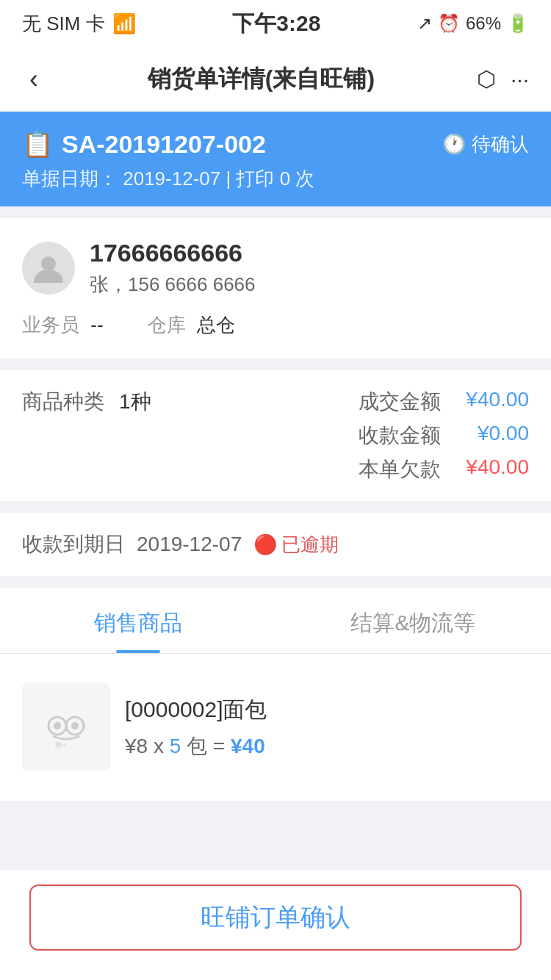 Image resolution: width=551 pixels, height=980 pixels. Describe the element at coordinates (413, 620) in the screenshot. I see `tab-settlement: 结算&物流等` at that location.